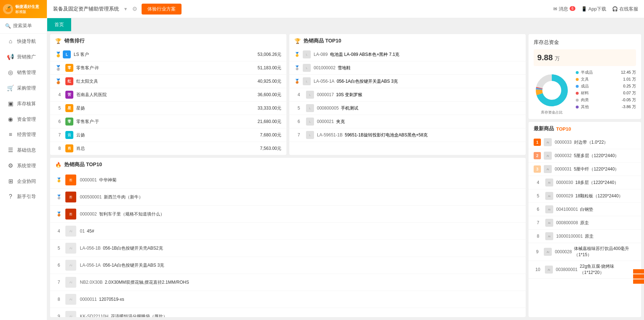 The width and height of the screenshot is (644, 320). What do you see at coordinates (23, 135) in the screenshot?
I see `sidebar-item-operations: ≡ 经营管理` at bounding box center [23, 135].